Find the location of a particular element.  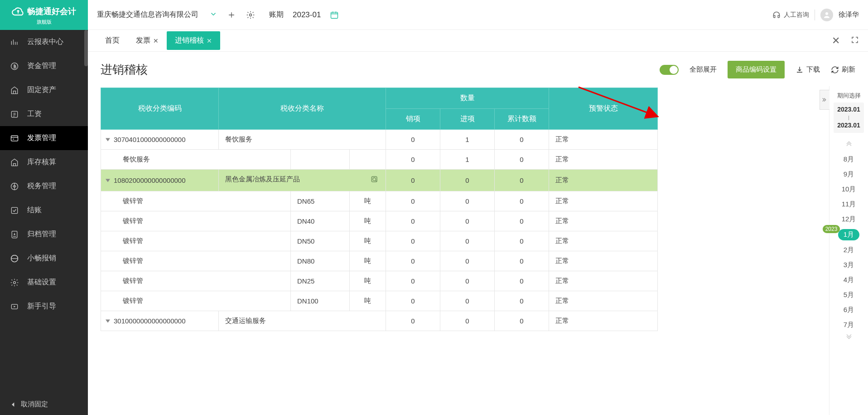

table-row: 镀锌管DN25吨000正常 is located at coordinates (380, 281).